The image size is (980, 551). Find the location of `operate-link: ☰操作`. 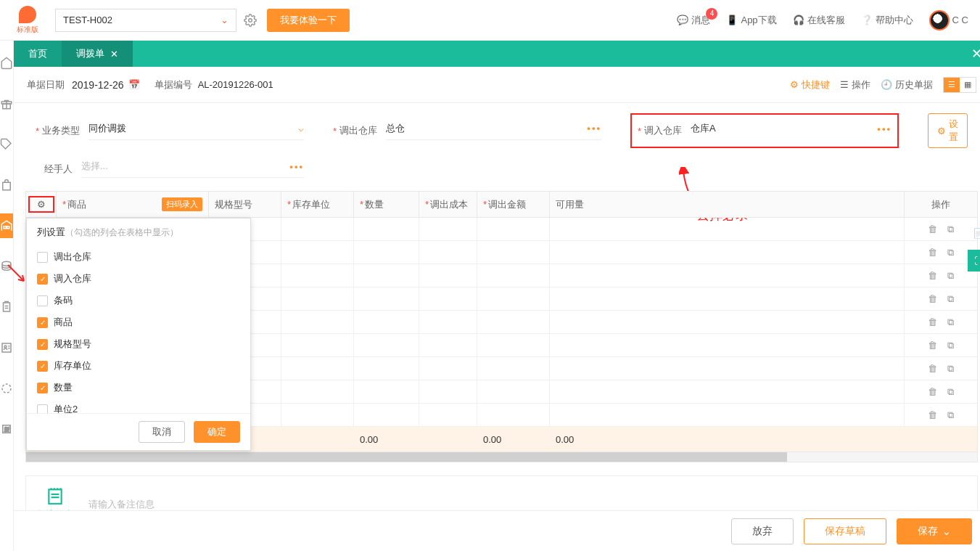

operate-link: ☰操作 is located at coordinates (855, 85).